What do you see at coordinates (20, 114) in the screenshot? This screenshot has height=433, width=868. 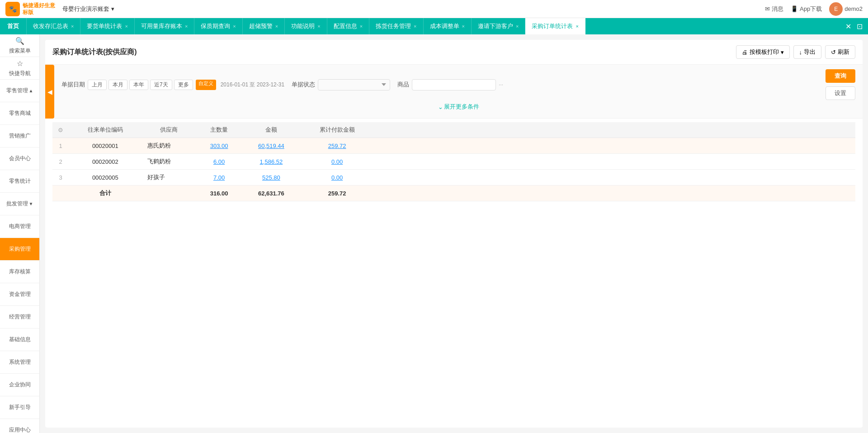 I see `sidebar-item-retail-shop: 零售商城` at bounding box center [20, 114].